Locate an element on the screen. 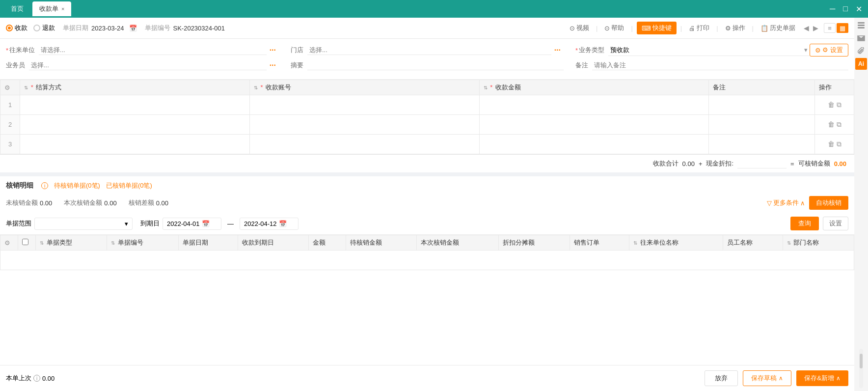 This screenshot has width=868, height=391. auto-verify-button: 自动核销 is located at coordinates (829, 203).